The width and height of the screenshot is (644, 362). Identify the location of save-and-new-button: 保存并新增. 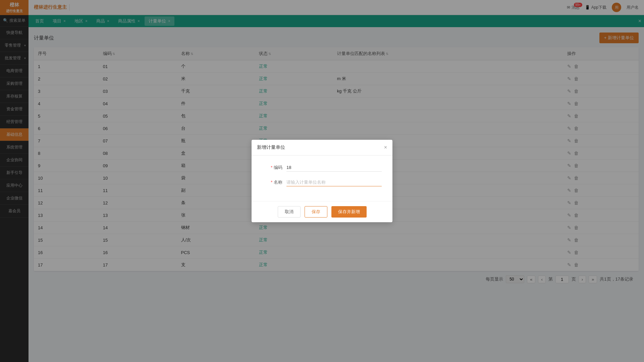
(349, 212).